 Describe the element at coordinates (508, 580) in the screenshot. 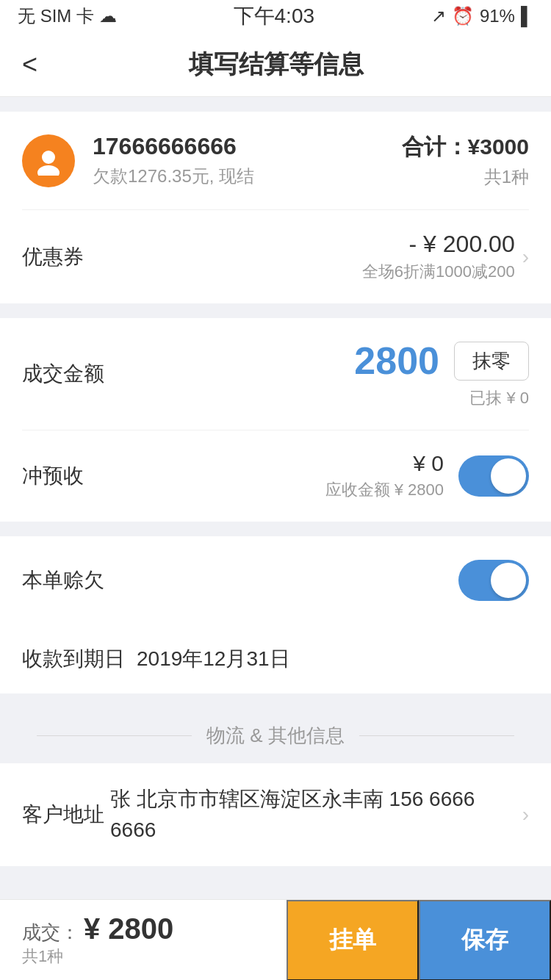

I see `debt-toggle-knob` at that location.